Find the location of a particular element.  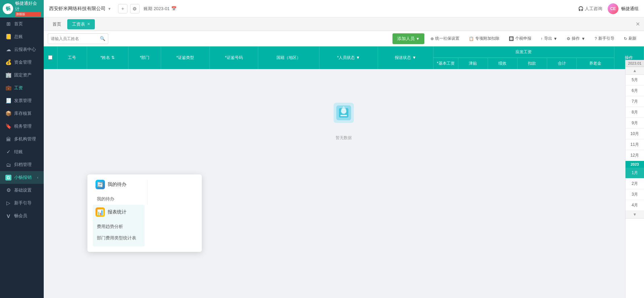

inventory-icon: 📦 is located at coordinates (8, 113).